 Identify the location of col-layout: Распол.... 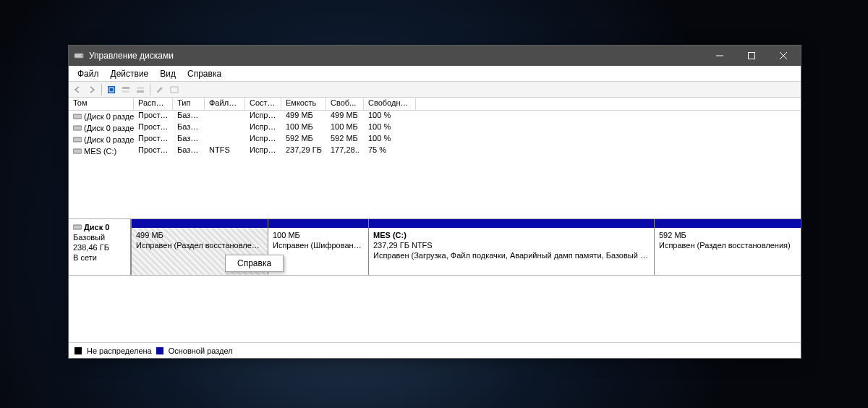
(153, 104).